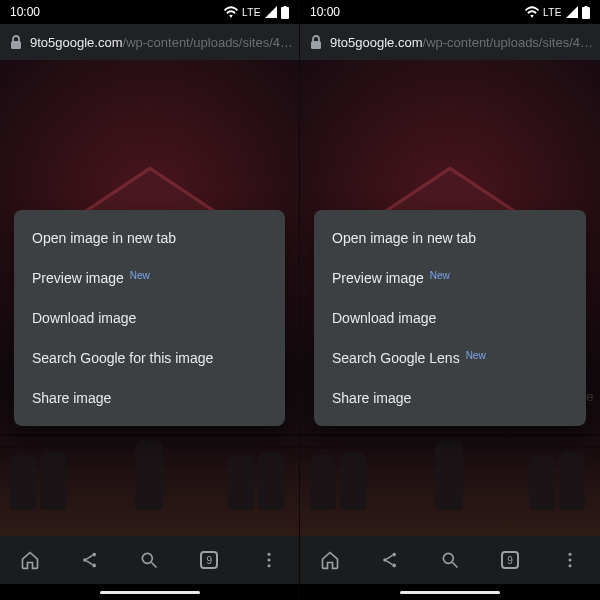 This screenshot has width=600, height=600. What do you see at coordinates (122, 358) in the screenshot?
I see `menu-item-label: Search Google for this image` at bounding box center [122, 358].